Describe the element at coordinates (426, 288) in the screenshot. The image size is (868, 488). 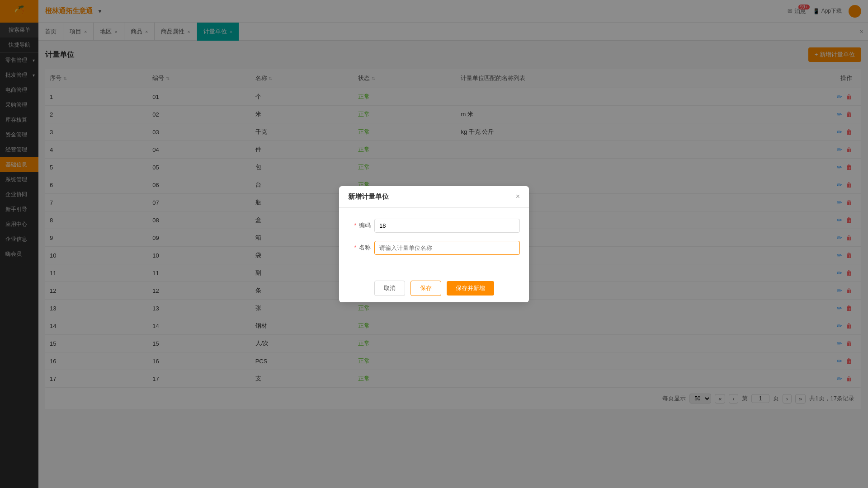
I see `save-button: 保存` at that location.